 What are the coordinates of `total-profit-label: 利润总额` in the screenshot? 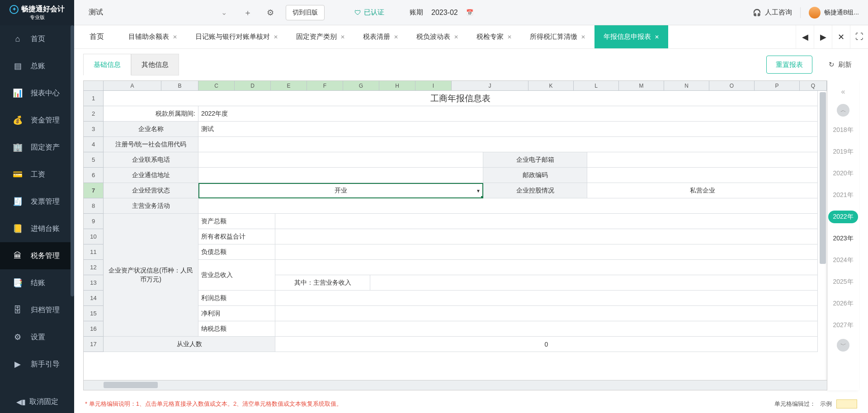 It's located at (237, 298).